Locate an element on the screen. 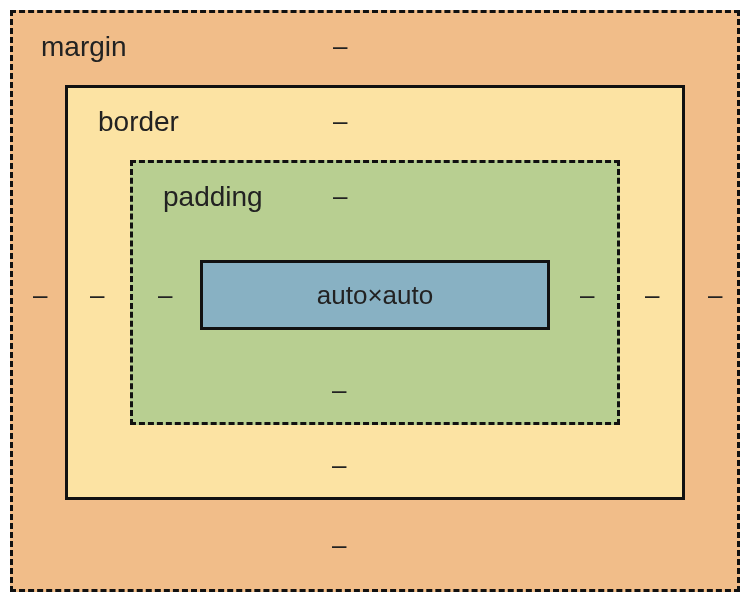 This screenshot has height=602, width=750. content-dimensions: auto×auto is located at coordinates (375, 296).